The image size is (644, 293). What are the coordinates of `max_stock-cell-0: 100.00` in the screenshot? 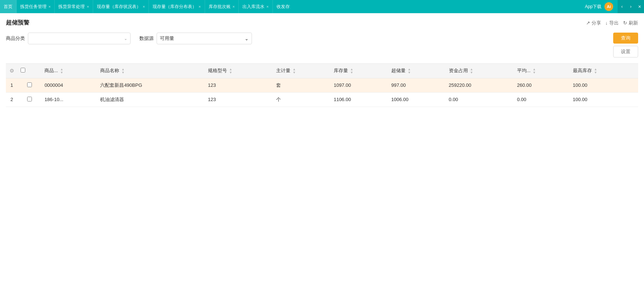 It's located at (604, 85).